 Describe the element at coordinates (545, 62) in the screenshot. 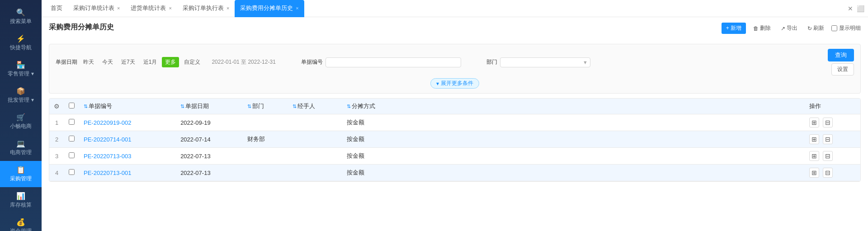

I see `dept-input` at that location.